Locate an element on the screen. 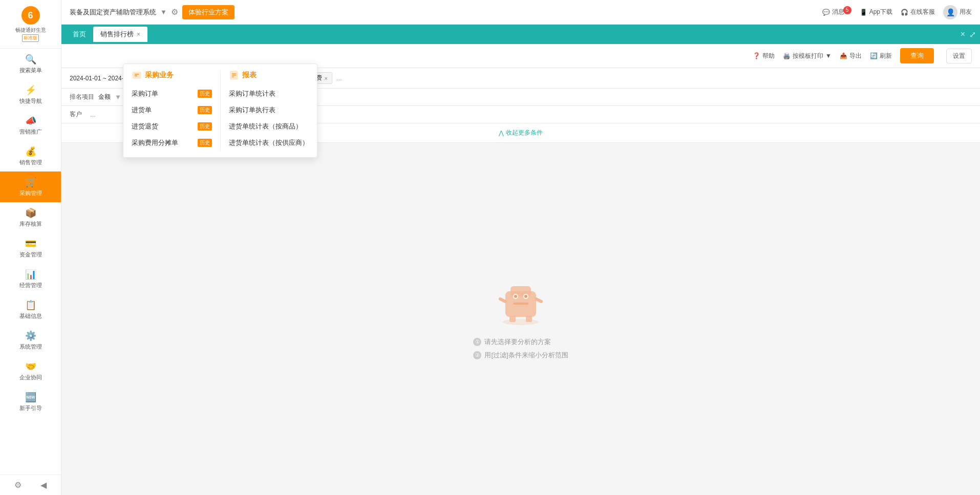  hint-num-1: ① is located at coordinates (477, 342).